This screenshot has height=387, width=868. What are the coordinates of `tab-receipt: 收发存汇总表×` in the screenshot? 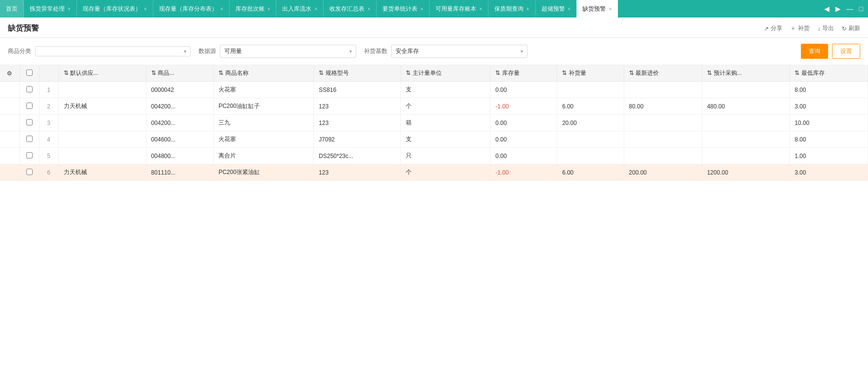 It's located at (350, 9).